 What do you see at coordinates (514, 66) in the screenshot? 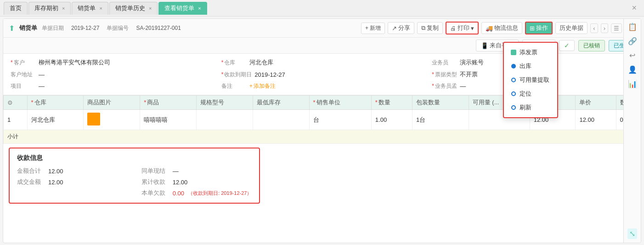
I see `outbound-icon` at bounding box center [514, 66].